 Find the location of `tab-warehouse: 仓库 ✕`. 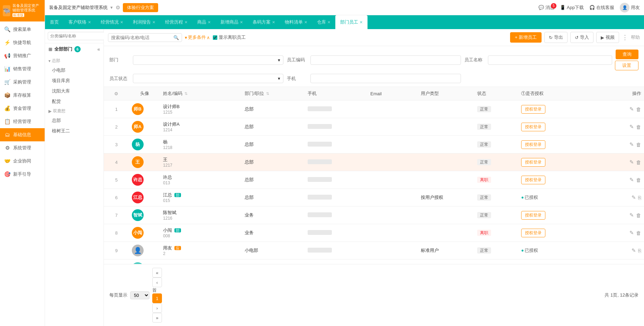

tab-warehouse: 仓库 ✕ is located at coordinates (324, 22).